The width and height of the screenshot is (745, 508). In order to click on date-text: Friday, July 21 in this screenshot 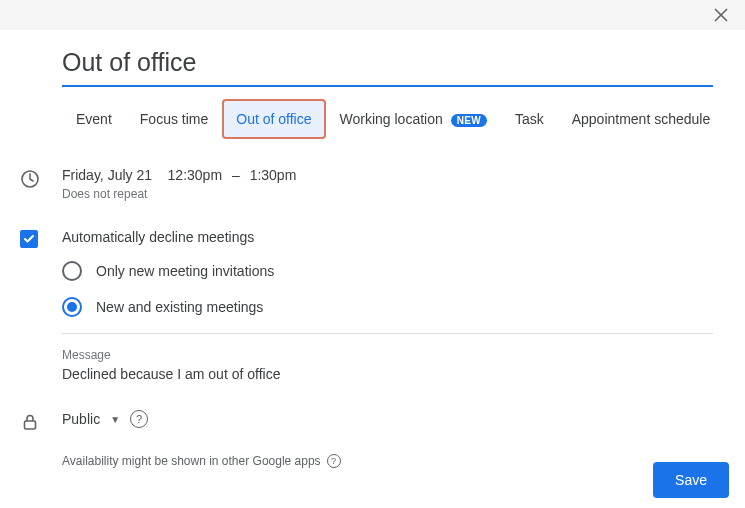, I will do `click(107, 175)`.